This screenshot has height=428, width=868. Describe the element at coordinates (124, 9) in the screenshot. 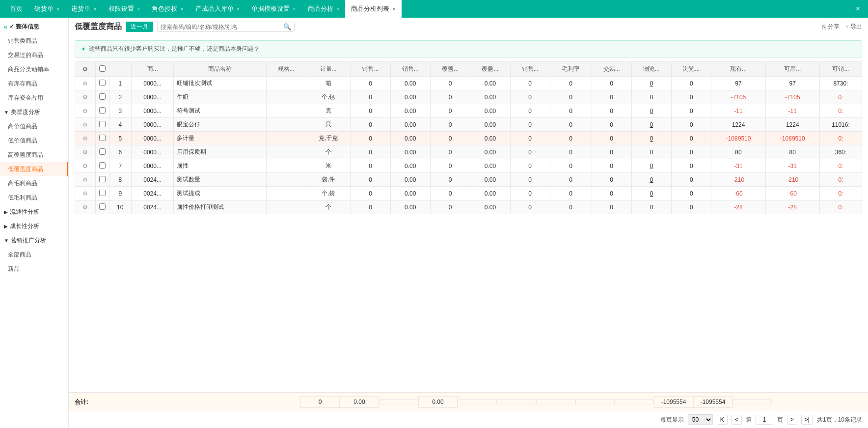

I see `nav-tab-permission: 权限设置 ×` at that location.